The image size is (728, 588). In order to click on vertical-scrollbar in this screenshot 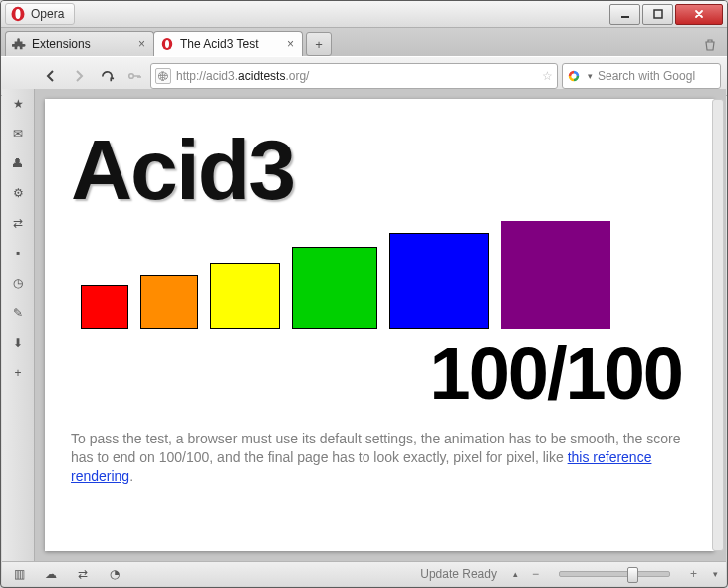, I will do `click(718, 325)`.